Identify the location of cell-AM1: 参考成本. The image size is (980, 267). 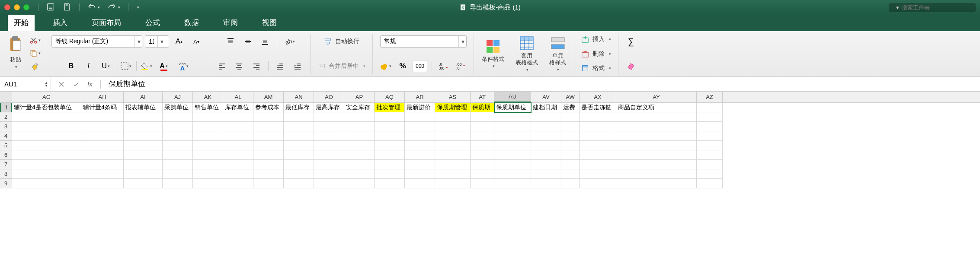
(269, 108).